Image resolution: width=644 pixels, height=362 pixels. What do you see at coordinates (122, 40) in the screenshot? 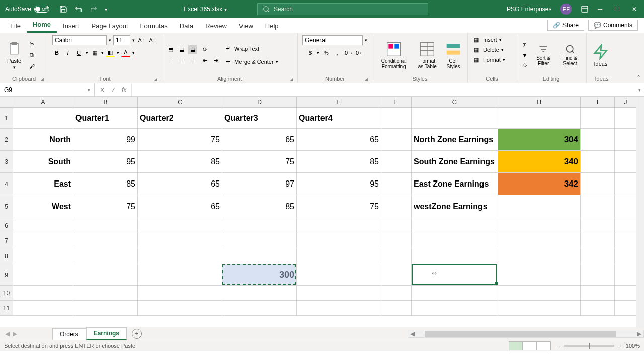
I see `font-size-input` at bounding box center [122, 40].